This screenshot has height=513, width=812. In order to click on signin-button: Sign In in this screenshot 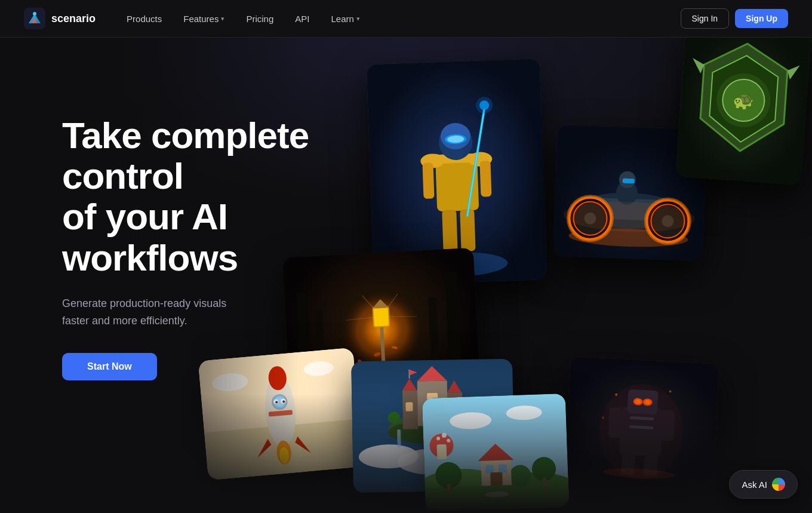, I will do `click(705, 19)`.